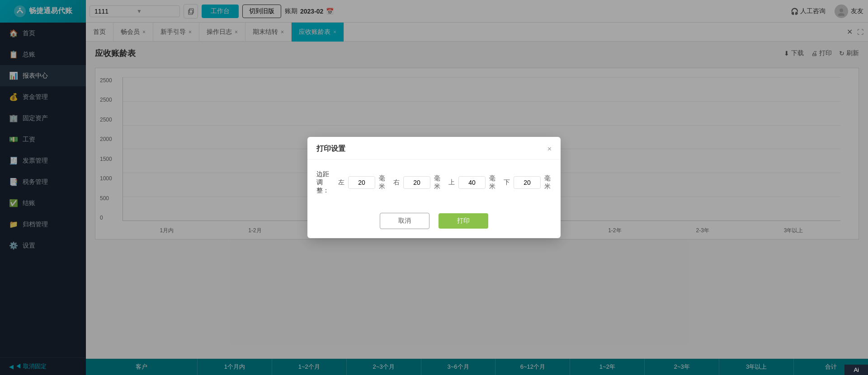 This screenshot has height=375, width=868. What do you see at coordinates (438, 183) in the screenshot?
I see `right-unit-label: 毫米` at bounding box center [438, 183].